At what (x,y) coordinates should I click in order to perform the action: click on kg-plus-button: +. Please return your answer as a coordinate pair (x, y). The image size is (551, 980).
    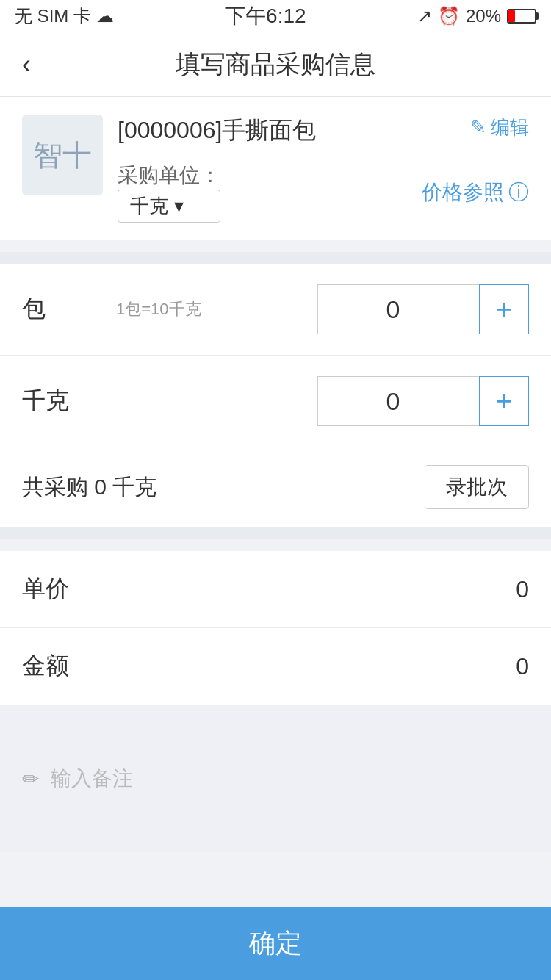
    Looking at the image, I should click on (504, 401).